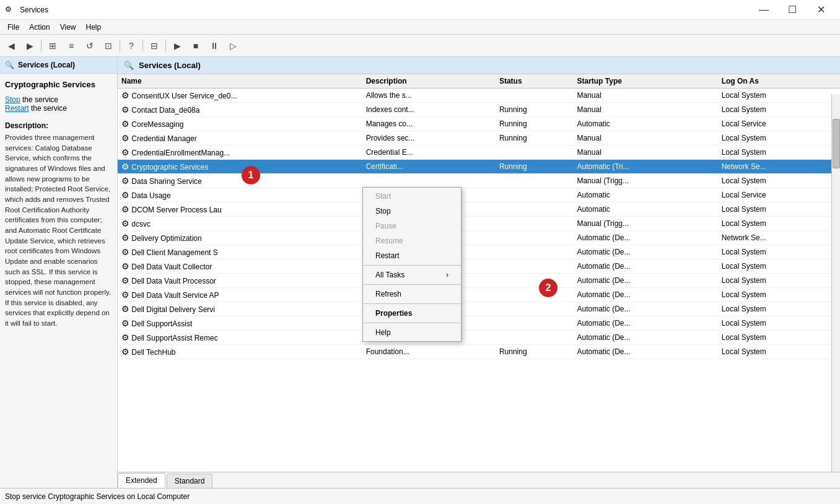 The image size is (840, 504). I want to click on context-menu-item-restart: Restart, so click(412, 256).